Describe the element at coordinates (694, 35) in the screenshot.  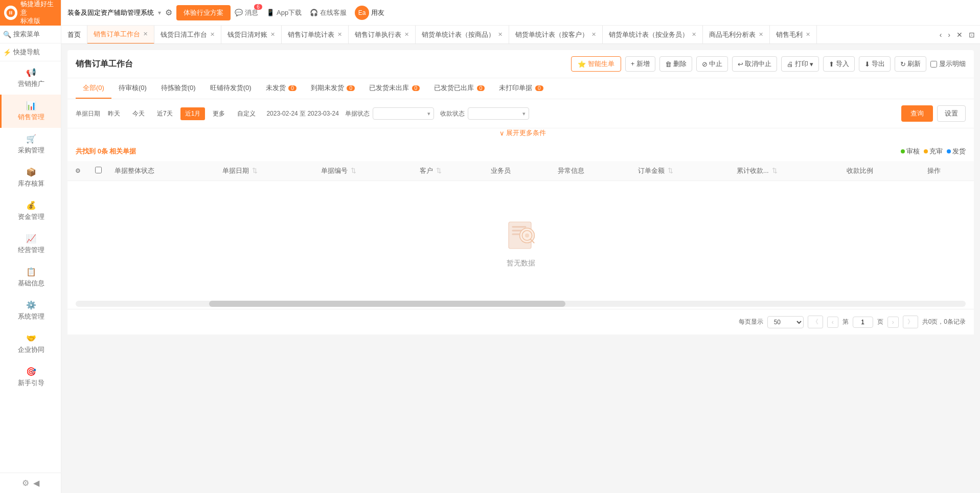
I see `tab-sales-summary-staff-close: ✕` at that location.